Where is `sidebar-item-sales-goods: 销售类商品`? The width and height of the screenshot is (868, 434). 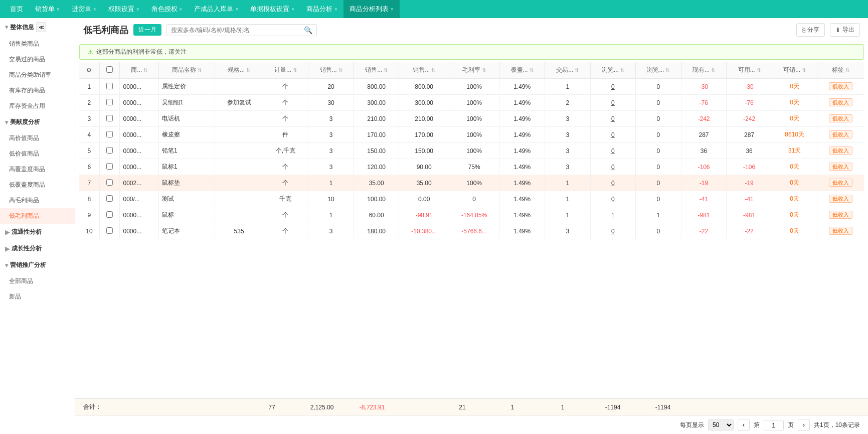 sidebar-item-sales-goods: 销售类商品 is located at coordinates (37, 44).